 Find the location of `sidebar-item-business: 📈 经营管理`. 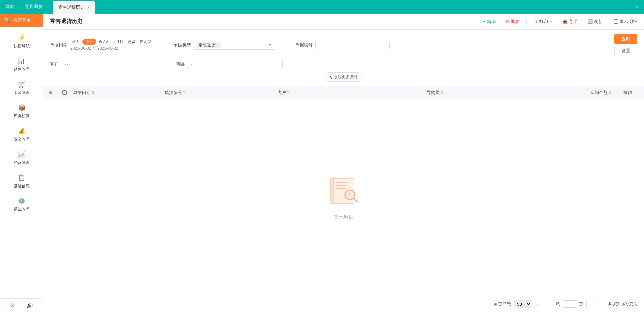

sidebar-item-business: 📈 经营管理 is located at coordinates (22, 158).